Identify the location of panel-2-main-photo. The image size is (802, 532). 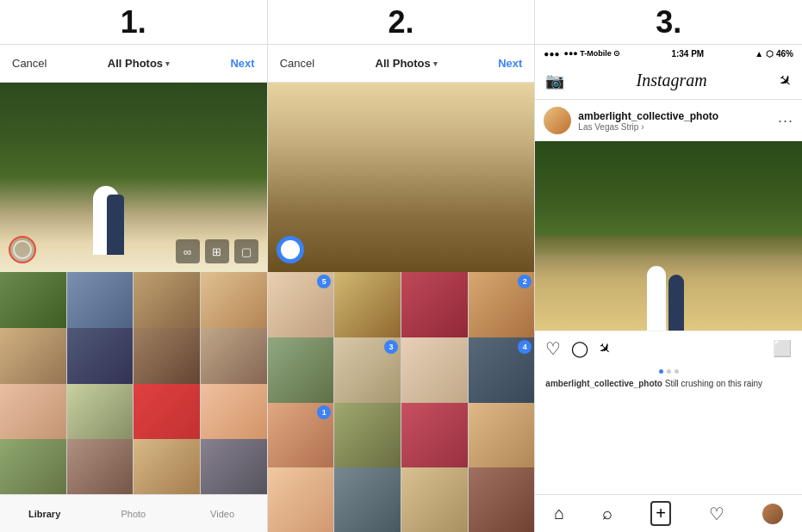
(401, 177).